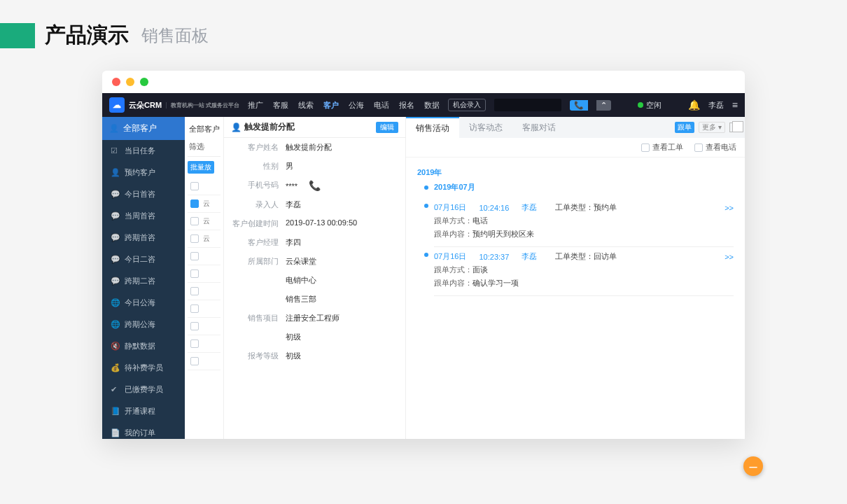 This screenshot has height=504, width=847. I want to click on field-label, so click(258, 300).